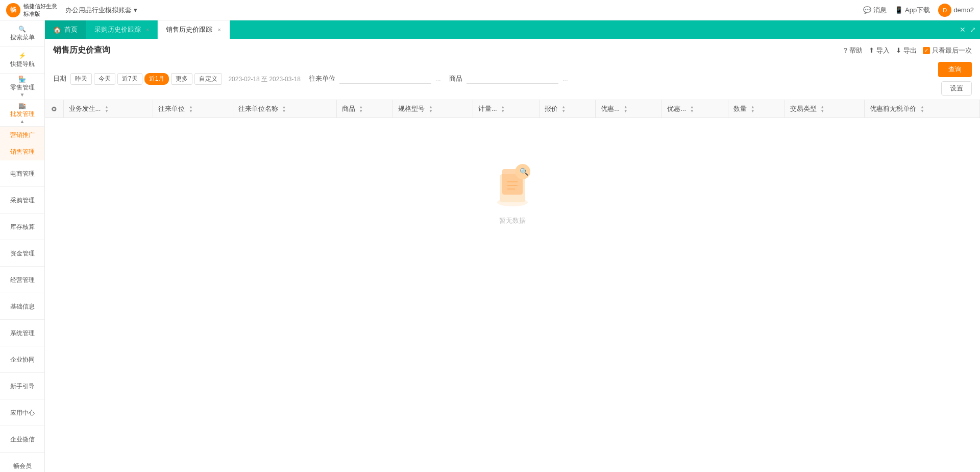 This screenshot has width=980, height=472. I want to click on shortcut-icon: ⚡, so click(22, 56).